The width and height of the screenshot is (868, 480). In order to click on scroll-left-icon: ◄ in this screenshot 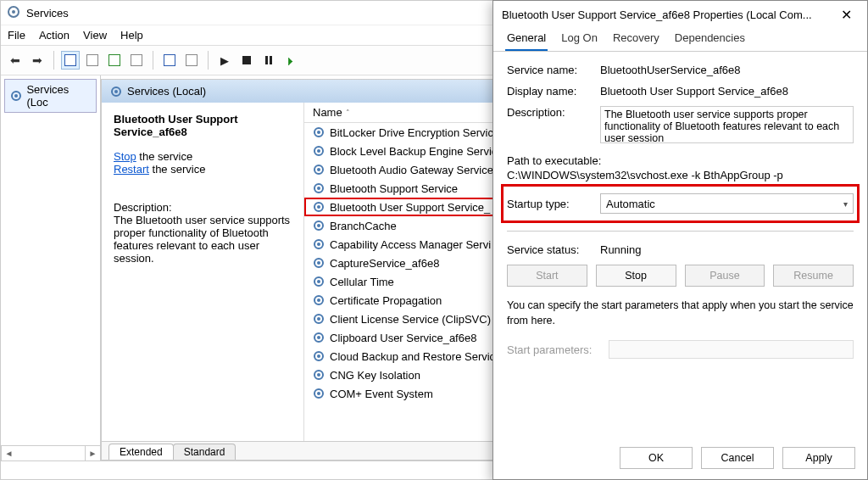, I will do `click(8, 453)`.